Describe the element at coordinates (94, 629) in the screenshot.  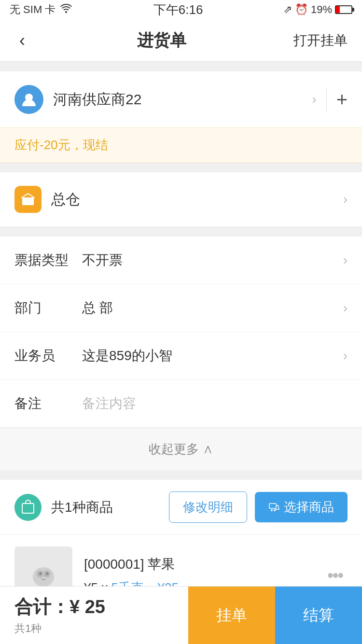
I see `total-count: 共1种` at that location.